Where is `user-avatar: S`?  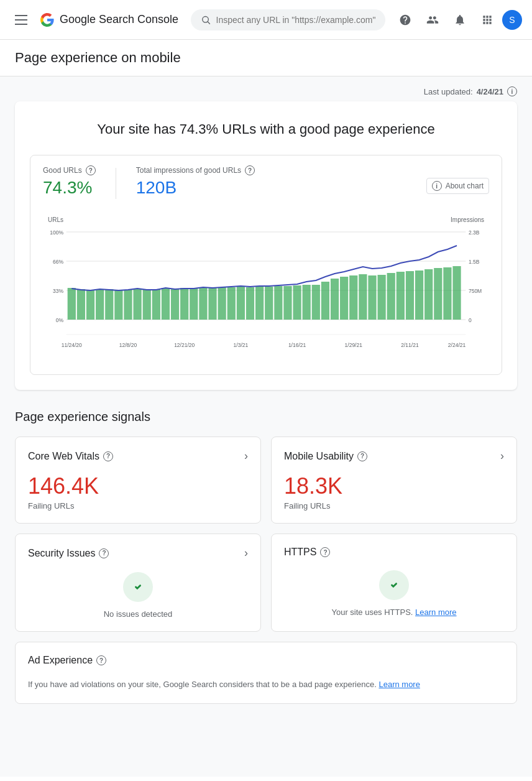 user-avatar: S is located at coordinates (512, 20).